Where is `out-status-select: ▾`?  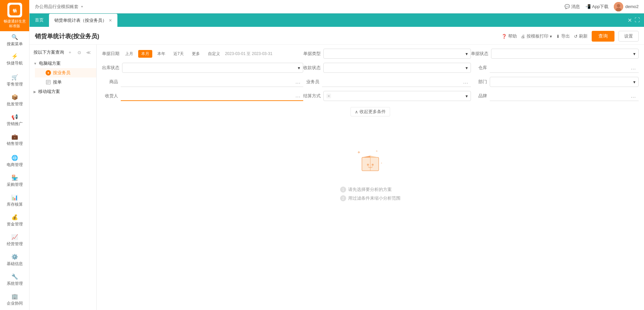 out-status-select: ▾ is located at coordinates (213, 68).